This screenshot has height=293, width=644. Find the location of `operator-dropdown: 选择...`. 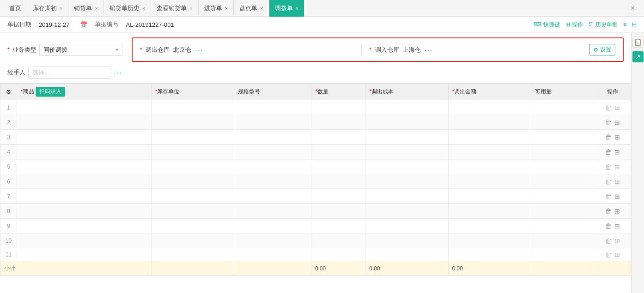

operator-dropdown: 选择... is located at coordinates (70, 73).